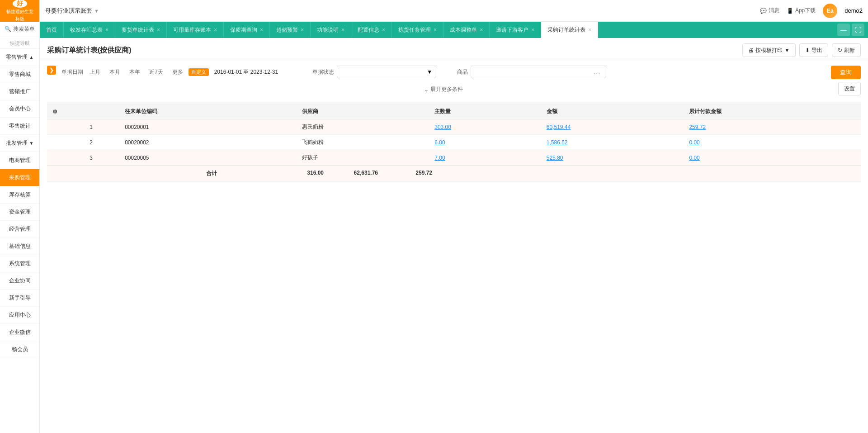  What do you see at coordinates (20, 333) in the screenshot?
I see `sidebar-item-corp-wechat: 企业微信` at bounding box center [20, 333].